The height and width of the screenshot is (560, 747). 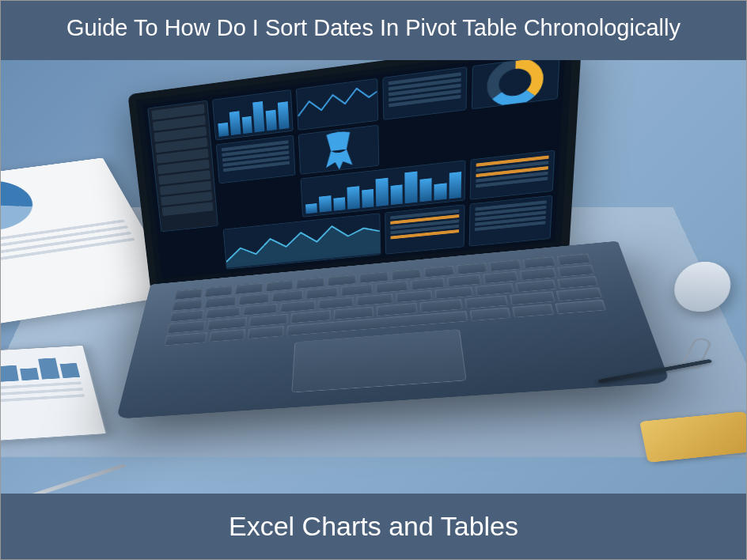 What do you see at coordinates (374, 527) in the screenshot?
I see `footer-title: Excel Charts and Tables` at bounding box center [374, 527].